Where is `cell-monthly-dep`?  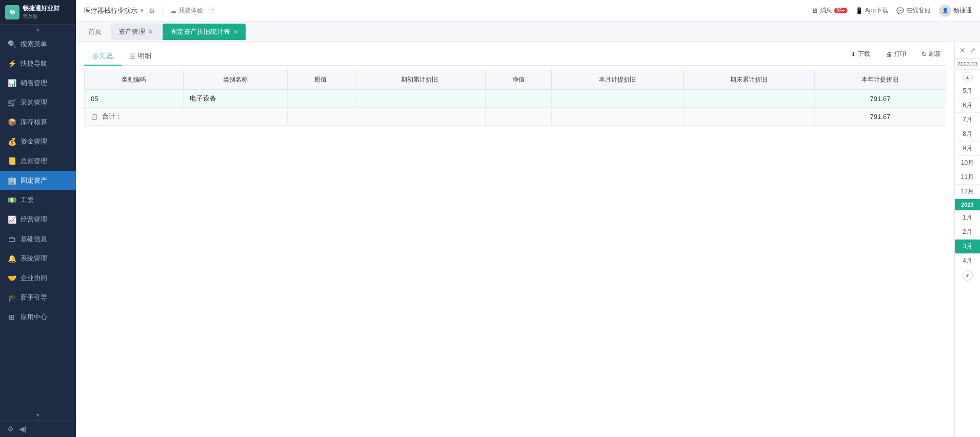 cell-monthly-dep is located at coordinates (617, 98).